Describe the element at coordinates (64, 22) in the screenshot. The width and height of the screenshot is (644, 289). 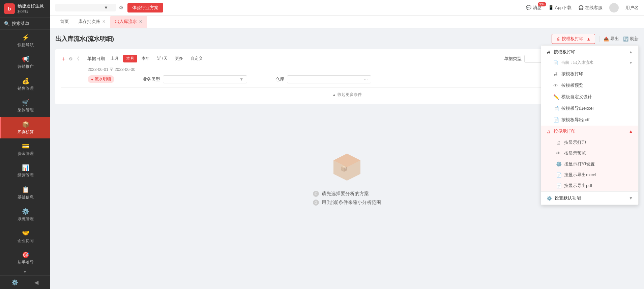
I see `tab-home: 首页` at that location.